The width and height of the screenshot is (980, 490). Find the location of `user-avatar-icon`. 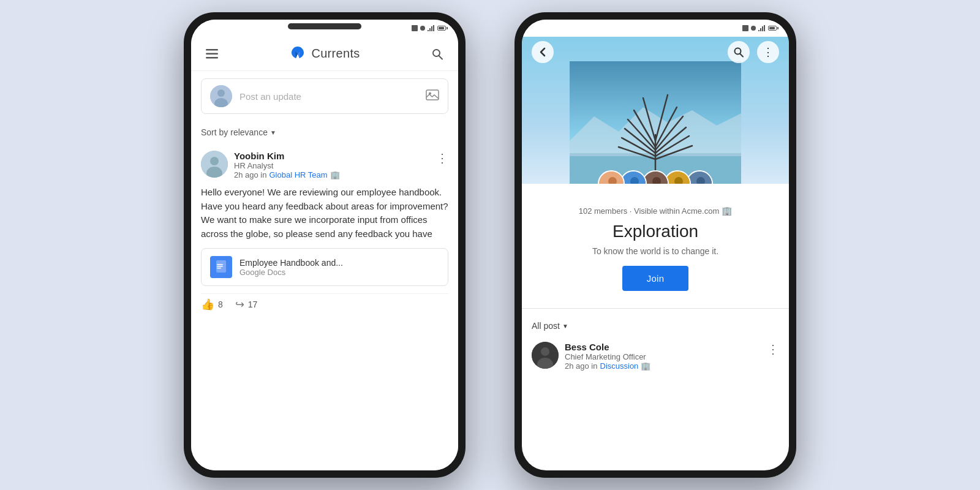

user-avatar-icon is located at coordinates (221, 96).